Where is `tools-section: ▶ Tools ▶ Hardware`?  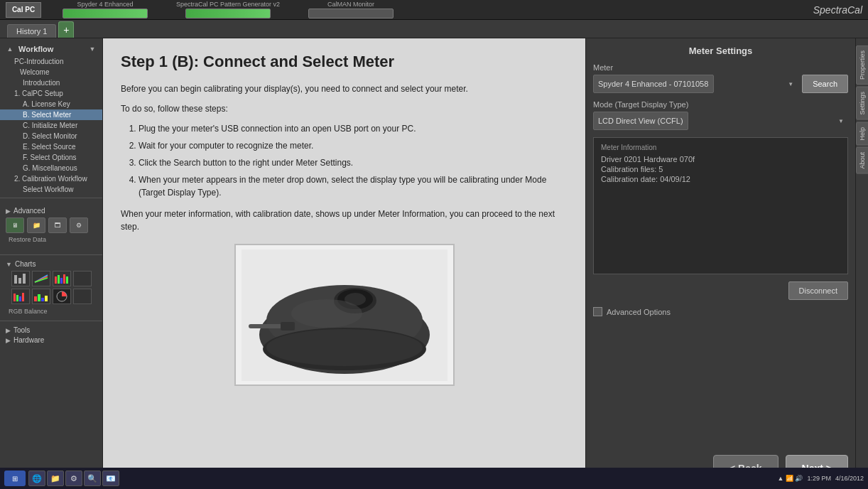
tools-section: ▶ Tools ▶ Hardware is located at coordinates (51, 335).